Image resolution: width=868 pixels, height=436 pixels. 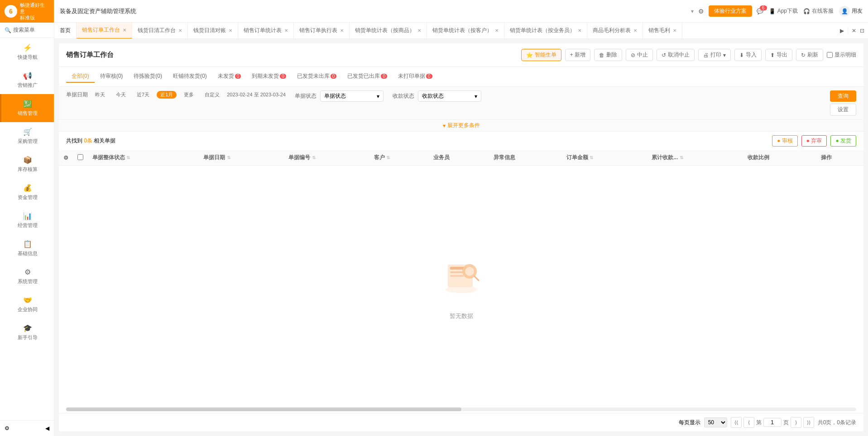 What do you see at coordinates (230, 31) in the screenshot?
I see `tab-close-cash-reconcile: ✕` at bounding box center [230, 31].